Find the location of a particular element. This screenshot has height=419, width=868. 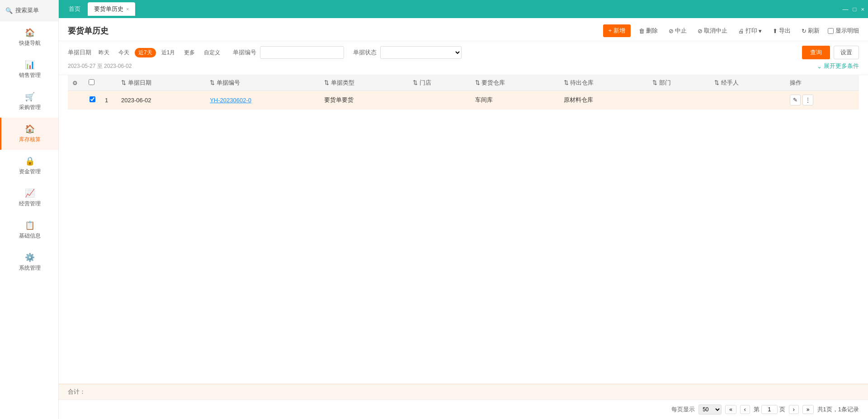

date-label: 单据日期 is located at coordinates (80, 52).